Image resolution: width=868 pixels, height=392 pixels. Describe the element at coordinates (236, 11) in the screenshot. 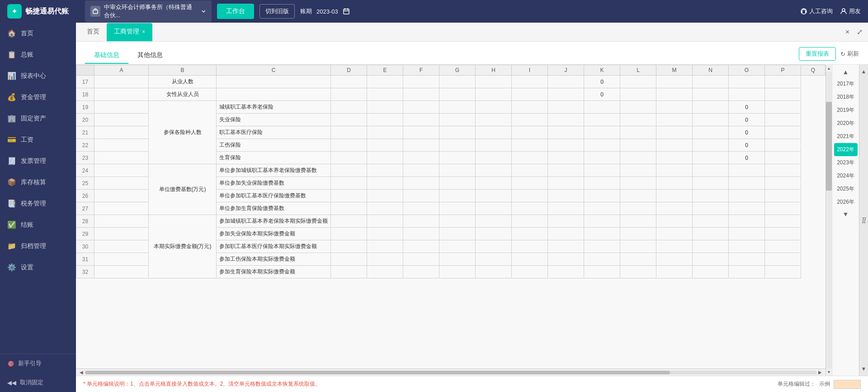

I see `workbench-button: 工作台` at that location.